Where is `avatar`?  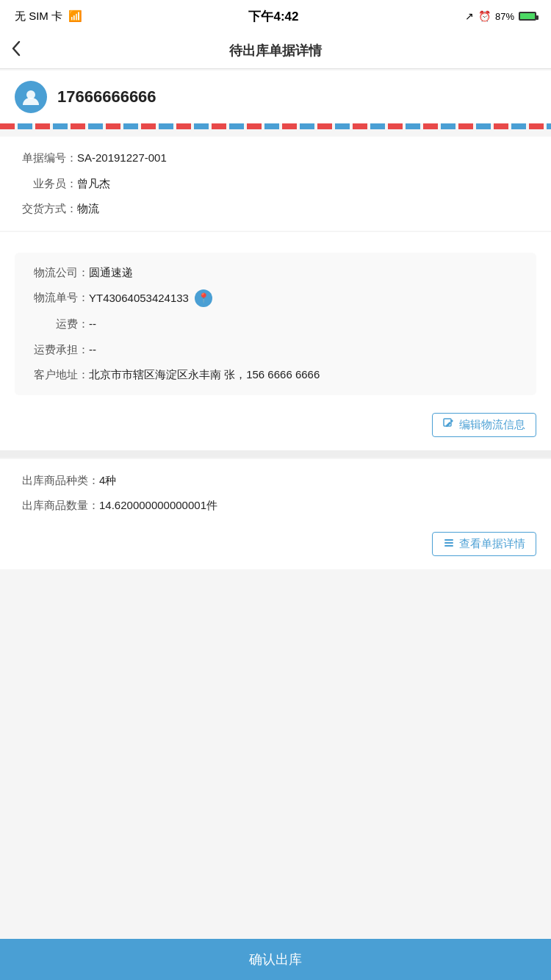
avatar is located at coordinates (31, 97).